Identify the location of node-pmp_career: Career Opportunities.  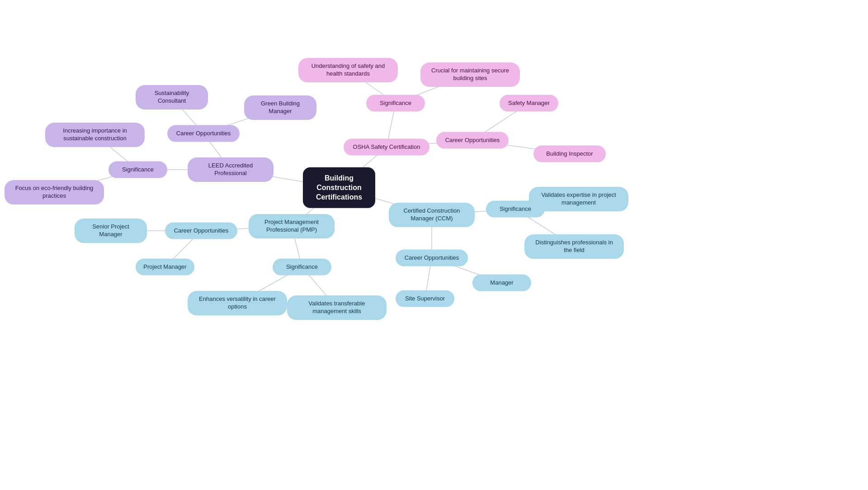
(201, 231).